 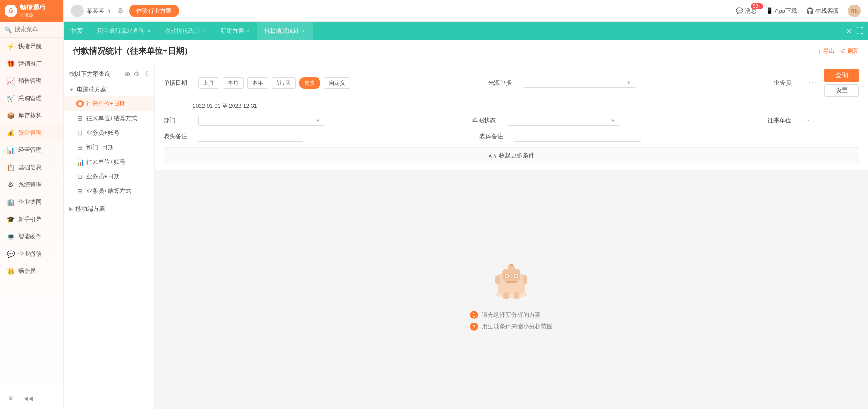 I want to click on search-menu: 🔍 搜索菜单, so click(x=32, y=30).